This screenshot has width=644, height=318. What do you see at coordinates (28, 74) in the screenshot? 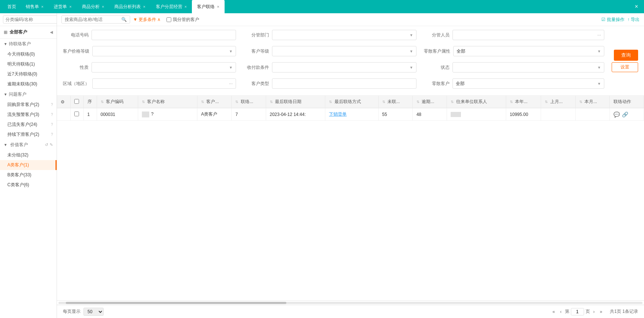
I see `sidebar-item-week: 近7天待联络(0)` at bounding box center [28, 74].